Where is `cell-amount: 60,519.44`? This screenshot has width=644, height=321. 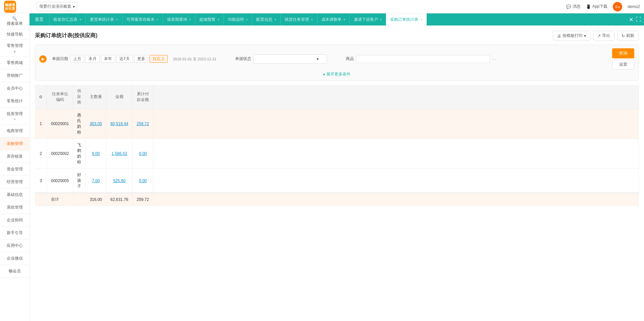 cell-amount: 60,519.44 is located at coordinates (119, 124).